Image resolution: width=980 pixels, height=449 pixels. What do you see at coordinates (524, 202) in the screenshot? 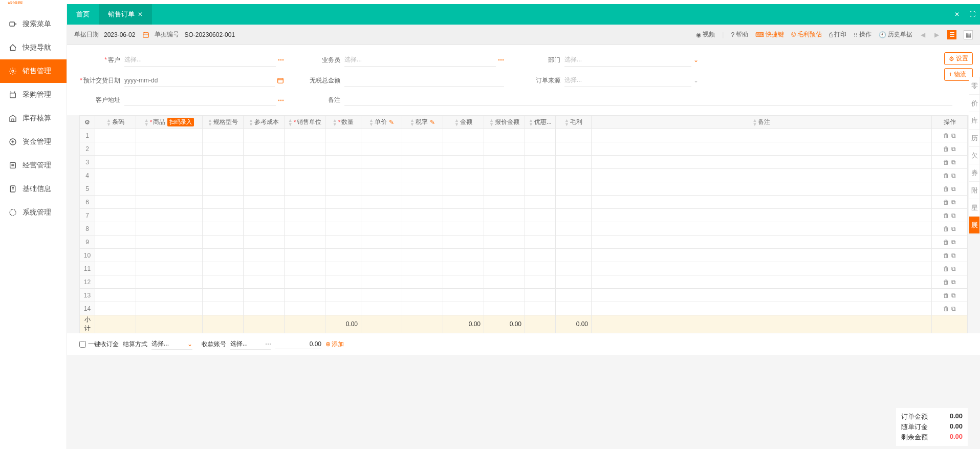
I see `table-row: 6🗑⧉` at bounding box center [524, 202].